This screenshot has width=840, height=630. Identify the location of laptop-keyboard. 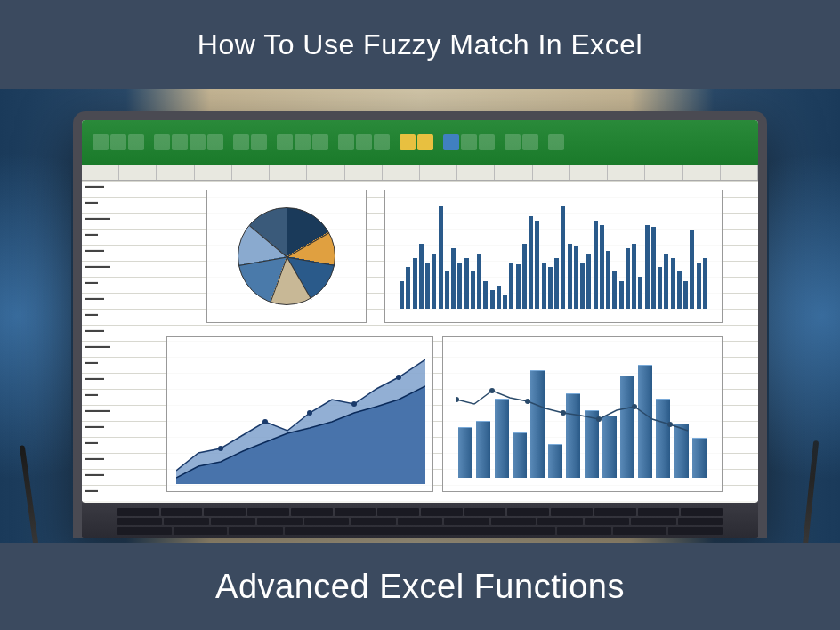
(420, 521).